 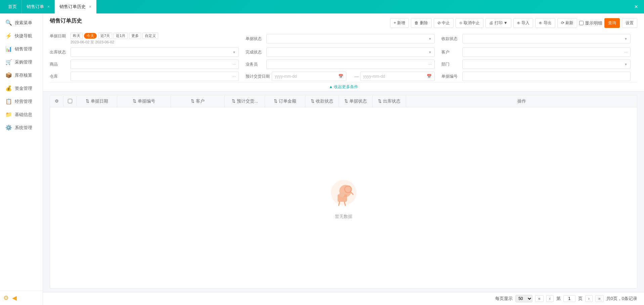 What do you see at coordinates (540, 39) in the screenshot?
I see `filter-cell-pay-status: 收款状态 ▼` at bounding box center [540, 39].